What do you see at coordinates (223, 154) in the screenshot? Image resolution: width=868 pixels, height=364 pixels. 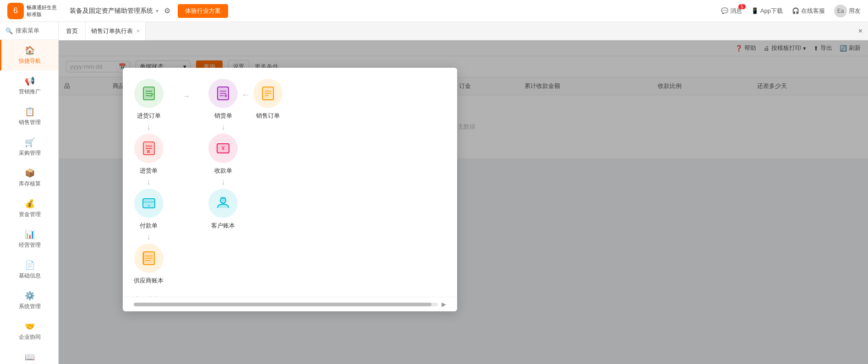 I see `flow-item-receipt: ¥ 收款单` at bounding box center [223, 154].